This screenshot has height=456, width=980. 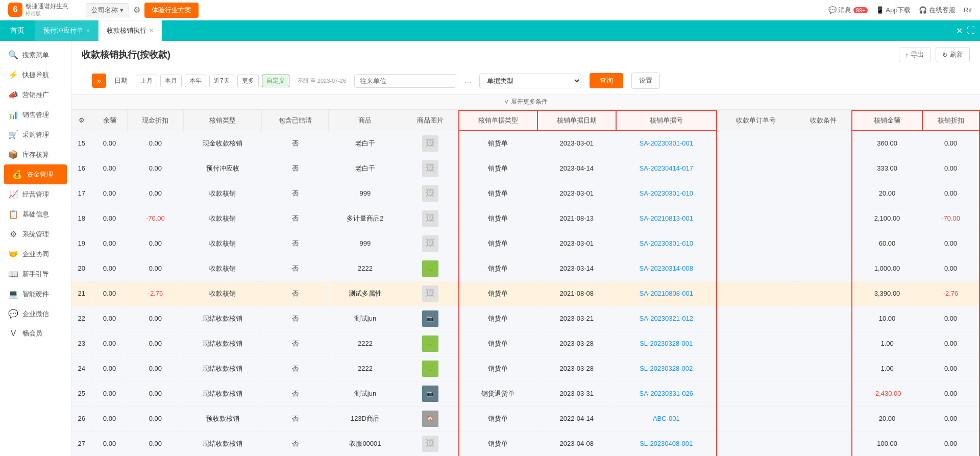 What do you see at coordinates (36, 194) in the screenshot?
I see `sidebar-item-operations: 📈 经营管理` at bounding box center [36, 194].